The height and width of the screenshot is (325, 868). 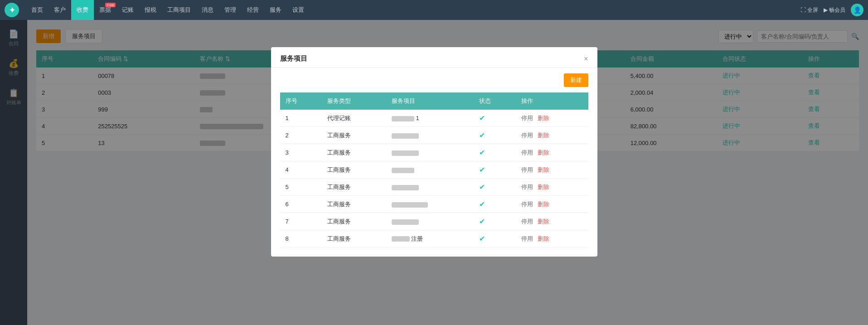 What do you see at coordinates (434, 153) in the screenshot?
I see `list-item: 3 工商服务 ✔ 停用 删除` at bounding box center [434, 153].